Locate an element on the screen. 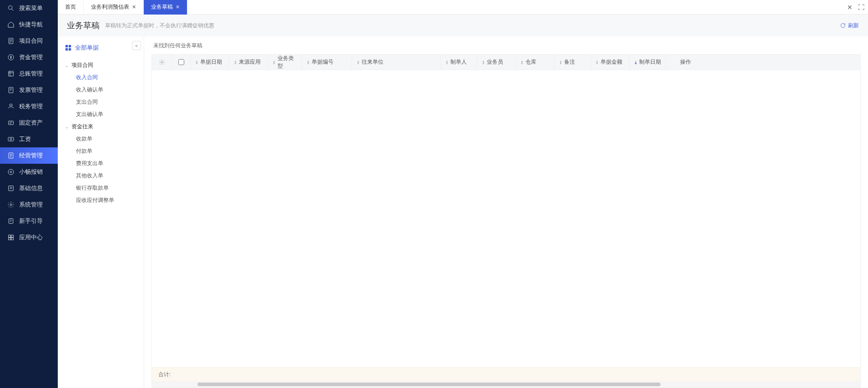 The height and width of the screenshot is (388, 868). sidebar-item-label: 系统管理 is located at coordinates (31, 205).